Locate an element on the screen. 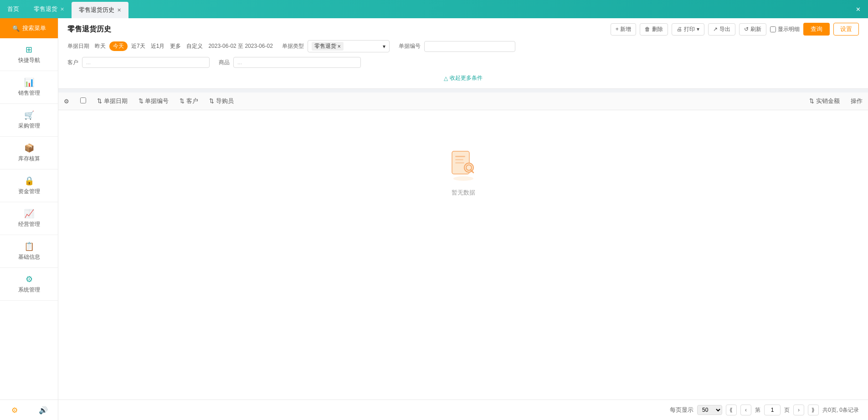  quick-nav-icon: ⊞ is located at coordinates (29, 50).